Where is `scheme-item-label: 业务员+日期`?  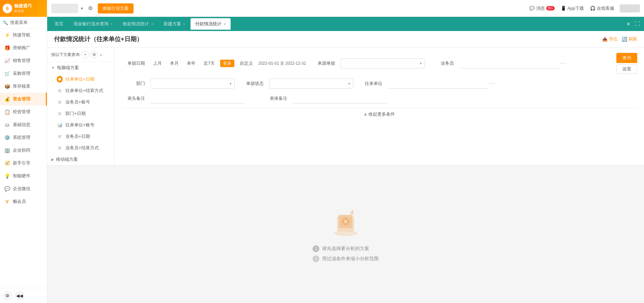
scheme-item-label: 业务员+日期 is located at coordinates (78, 137).